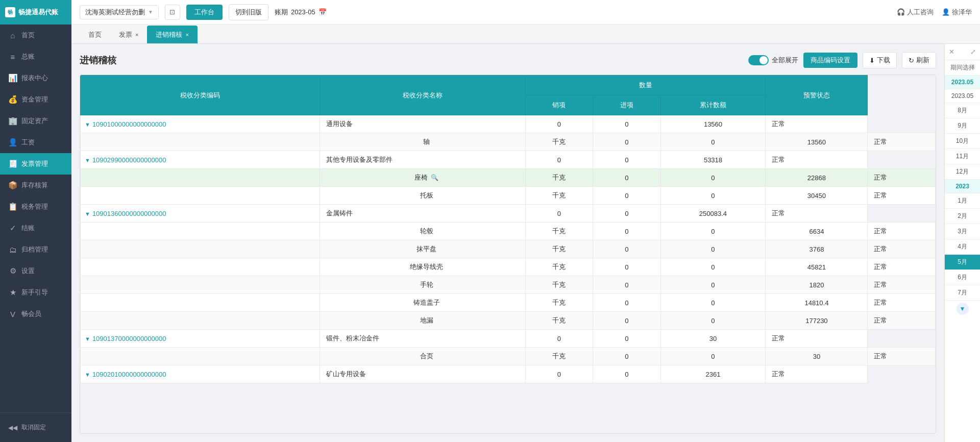  I want to click on search-icon: 🔍, so click(435, 178).